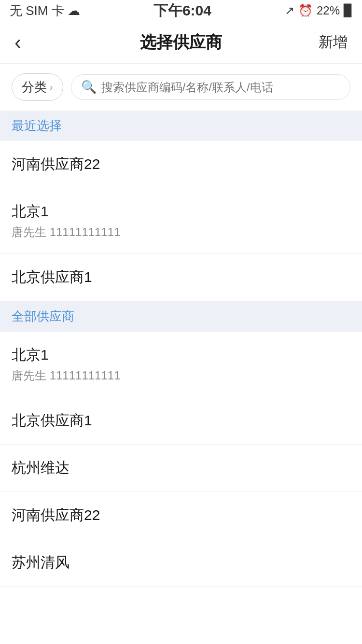 The width and height of the screenshot is (362, 644). What do you see at coordinates (45, 11) in the screenshot?
I see `no-sim-label: 无 SIM 卡 ☁` at bounding box center [45, 11].